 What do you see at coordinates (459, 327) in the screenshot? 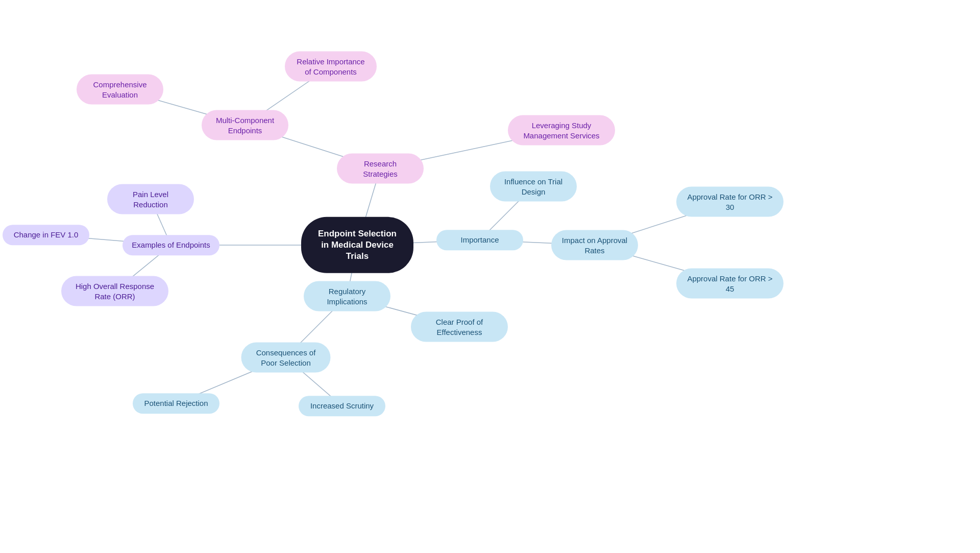
I see `node-clear_proof: Clear Proof of Effectiveness` at bounding box center [459, 327].